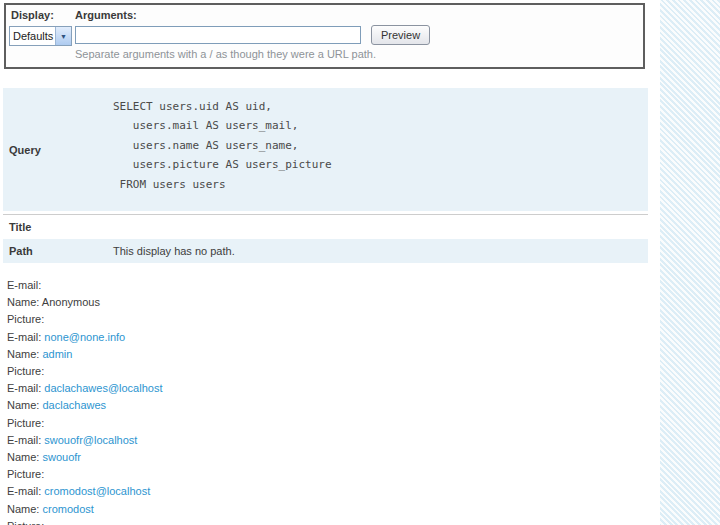 This screenshot has width=720, height=525. I want to click on field-value-link: cromodost@localhost, so click(97, 491).